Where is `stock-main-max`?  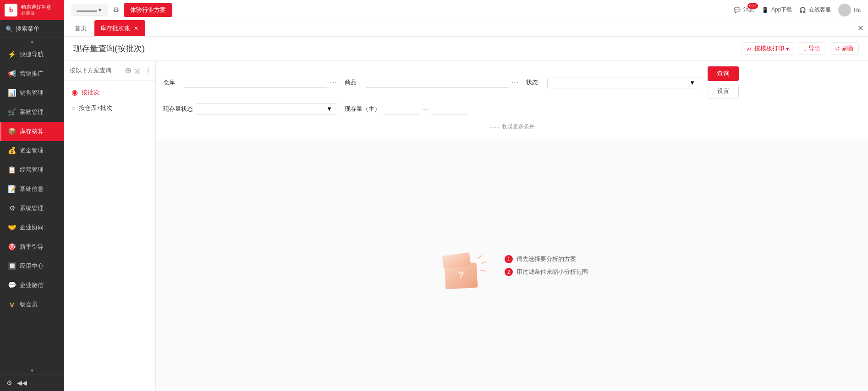 stock-main-max is located at coordinates (450, 109).